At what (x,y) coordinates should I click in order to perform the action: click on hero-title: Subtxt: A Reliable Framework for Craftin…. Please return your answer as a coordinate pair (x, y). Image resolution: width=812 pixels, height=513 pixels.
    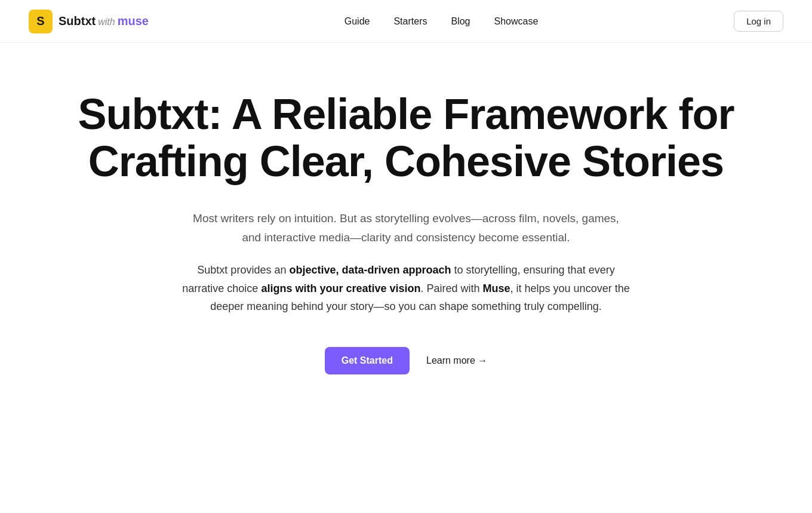
    Looking at the image, I should click on (406, 138).